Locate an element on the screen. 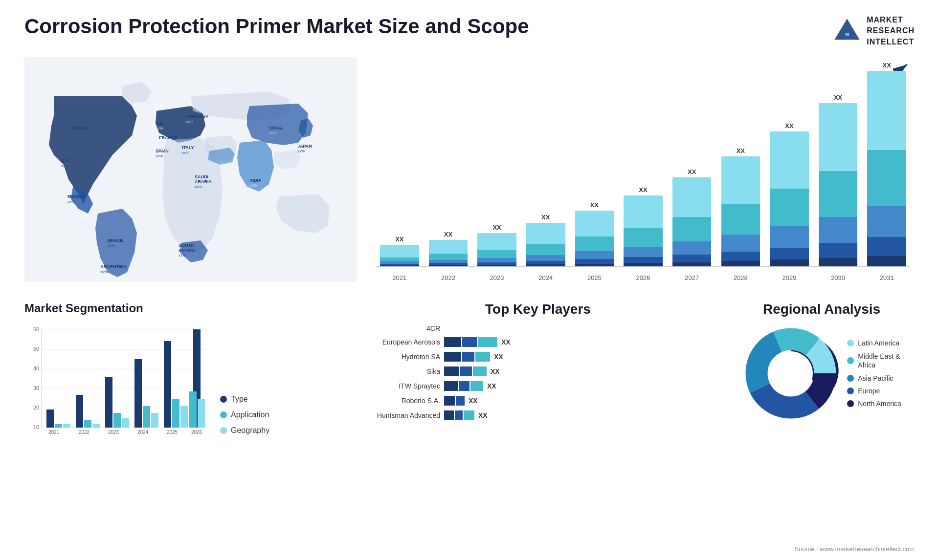  map-section: CANADA xx% U.S. xx% MEXICO xx% BRAZIL xx… is located at coordinates (191, 174).